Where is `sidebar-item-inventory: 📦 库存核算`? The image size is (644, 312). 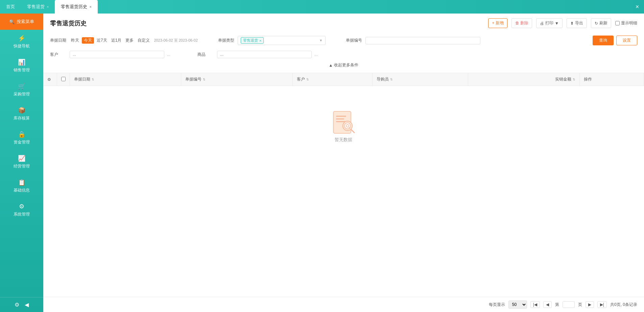 sidebar-item-inventory: 📦 库存核算 is located at coordinates (22, 114).